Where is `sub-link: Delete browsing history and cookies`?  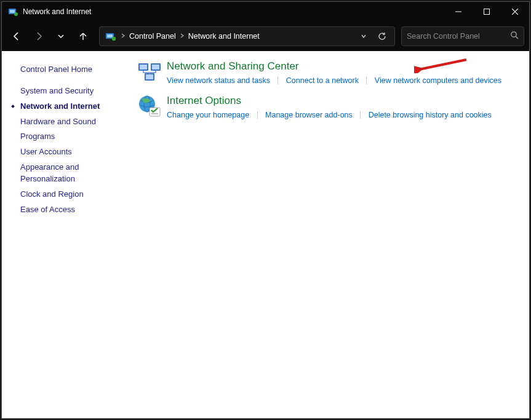
sub-link: Delete browsing history and cookies is located at coordinates (430, 115).